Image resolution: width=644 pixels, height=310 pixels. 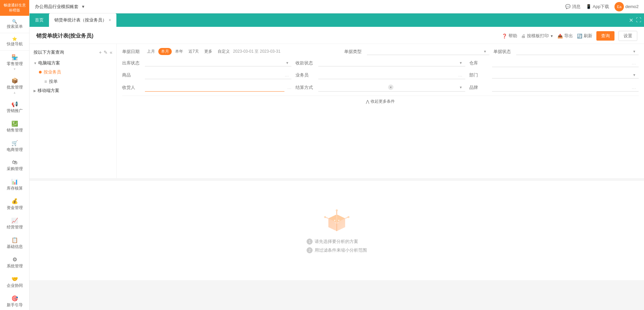 What do you see at coordinates (15, 162) in the screenshot?
I see `purchase-icon: 🛍` at bounding box center [15, 162].